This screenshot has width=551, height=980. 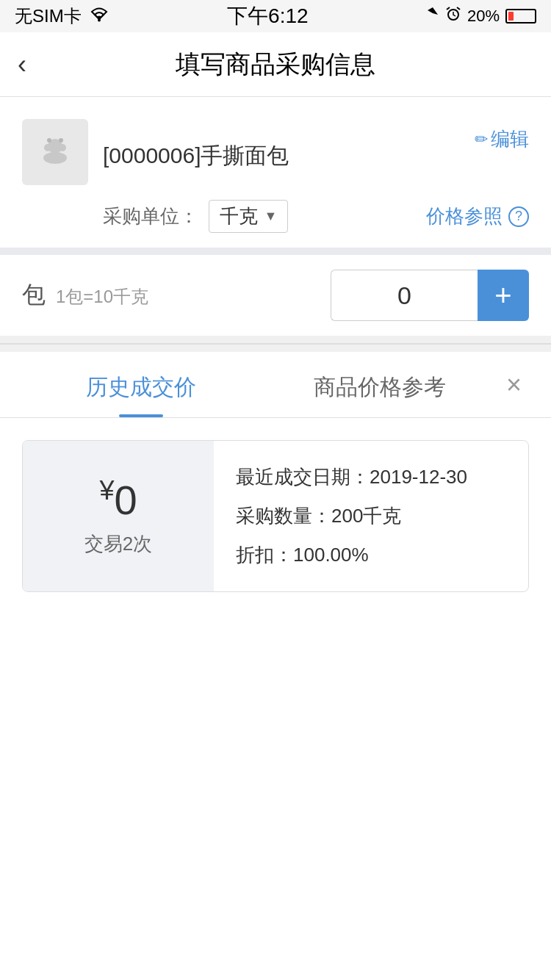 I want to click on tab-product-label: 商品价格参考, so click(x=380, y=386).